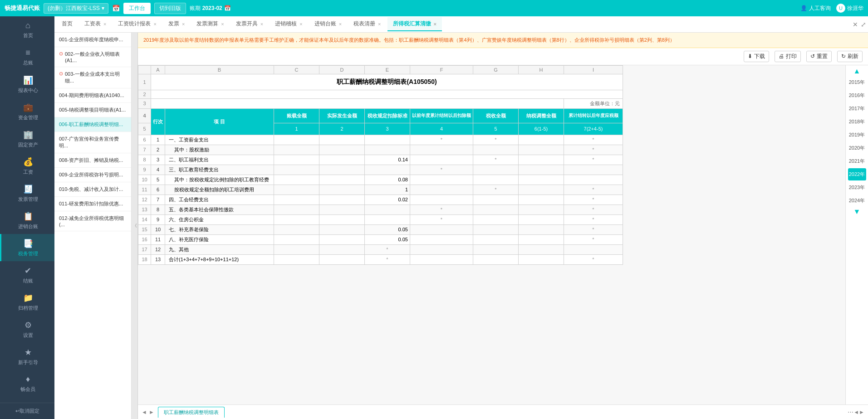 The image size is (868, 419). I want to click on year-2020: 2020年, so click(857, 148).